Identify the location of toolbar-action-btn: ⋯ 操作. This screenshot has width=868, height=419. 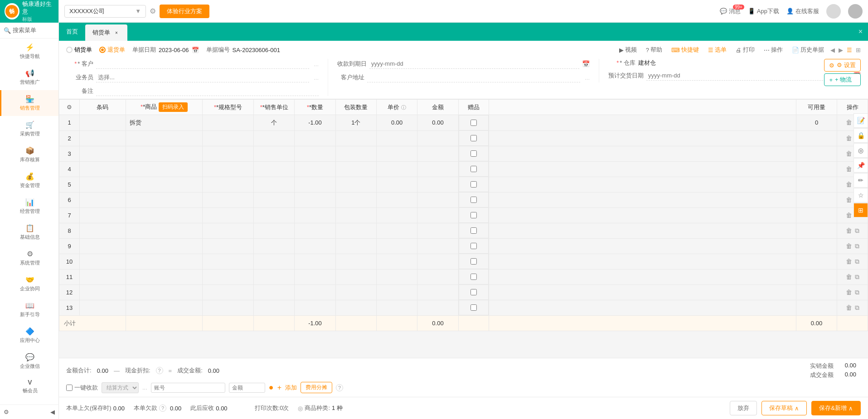
(773, 50).